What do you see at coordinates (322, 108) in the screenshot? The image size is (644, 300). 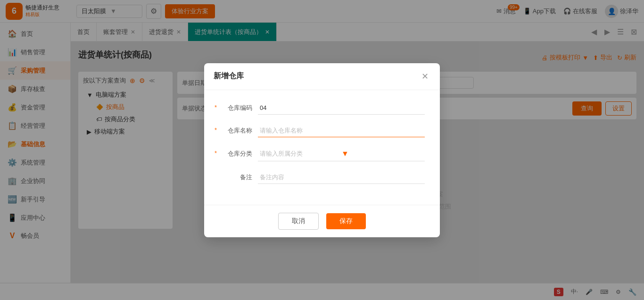 I see `warehouse-code-field: 仓库编码` at bounding box center [322, 108].